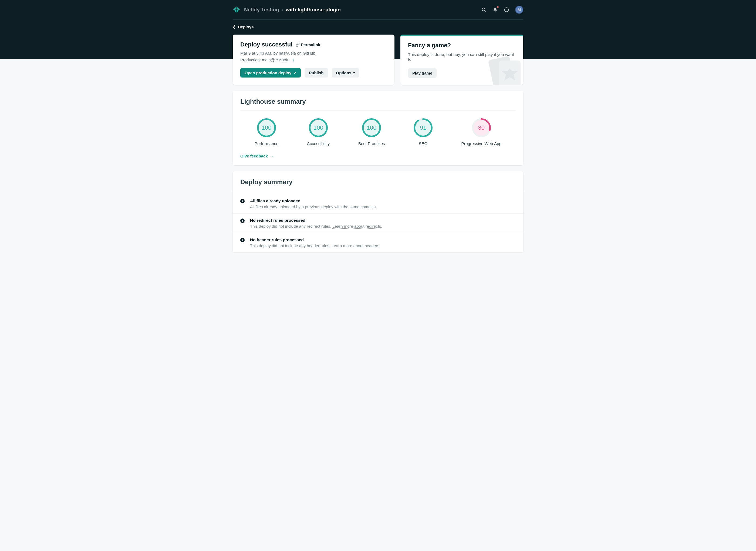  I want to click on learn-more-link: Learn more about headers, so click(355, 245).